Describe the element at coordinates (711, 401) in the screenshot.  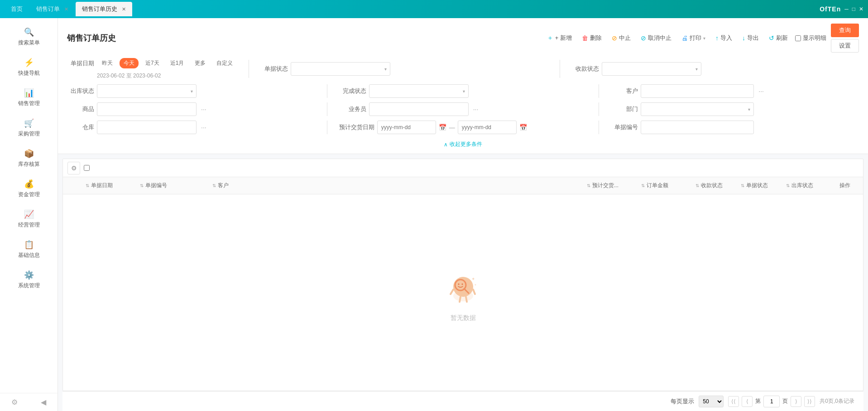
I see `page-size-select: 50 20 100` at that location.